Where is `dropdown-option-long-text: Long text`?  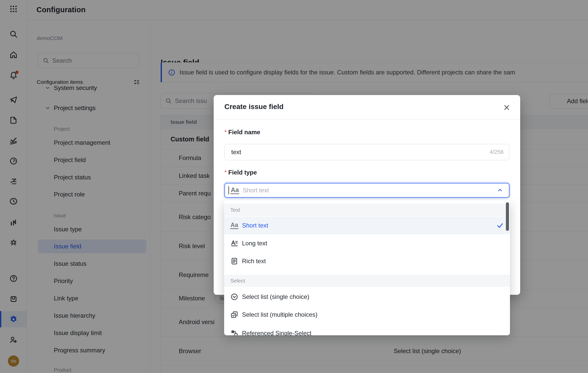
dropdown-option-long-text: Long text is located at coordinates (367, 243).